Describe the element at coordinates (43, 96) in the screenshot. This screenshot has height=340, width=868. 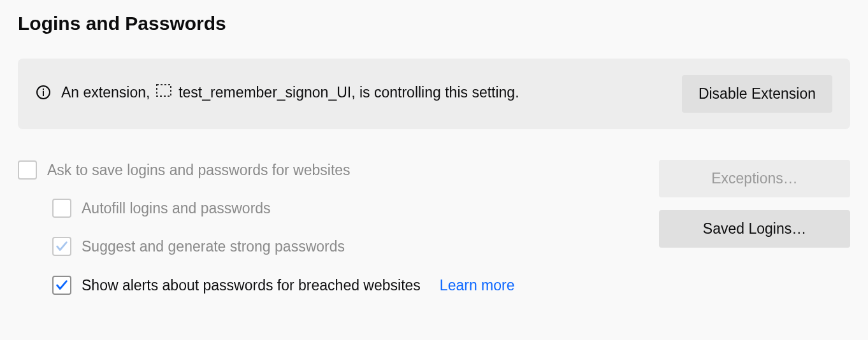
I see `info-icon` at that location.